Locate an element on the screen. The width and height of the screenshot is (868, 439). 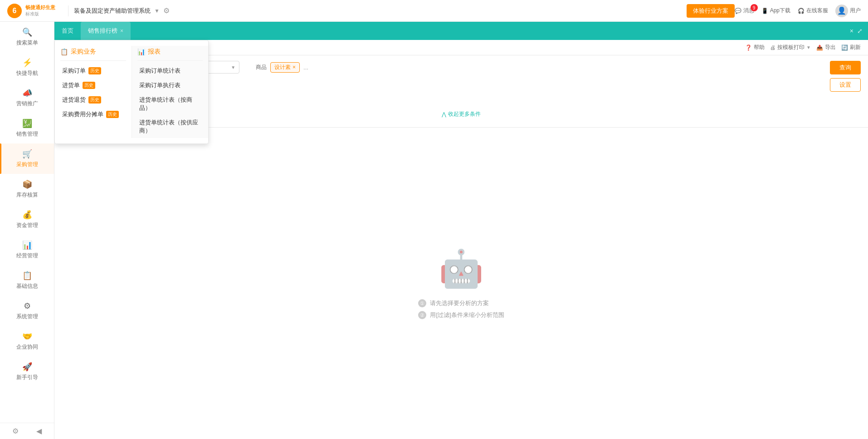
empty-tip-1: ① 请先选择要分析的方案 is located at coordinates (461, 303).